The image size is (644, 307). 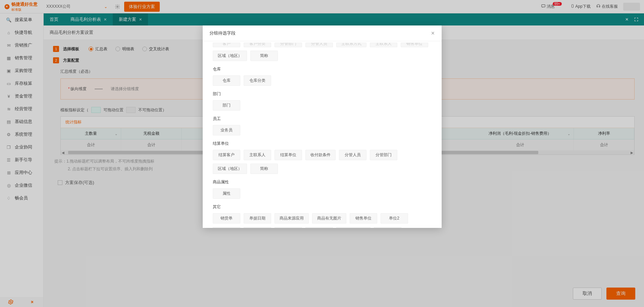 I want to click on field-chip: 制单人, so click(x=257, y=227).